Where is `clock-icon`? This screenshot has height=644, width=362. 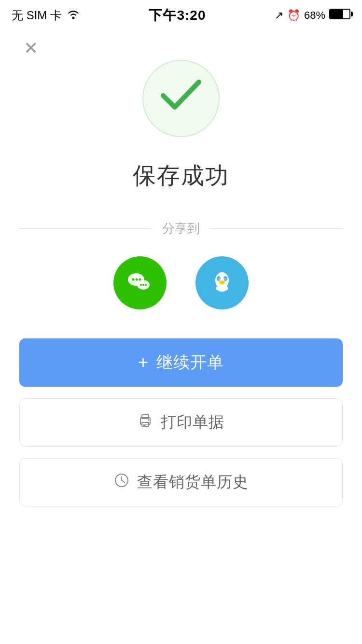
clock-icon is located at coordinates (122, 482).